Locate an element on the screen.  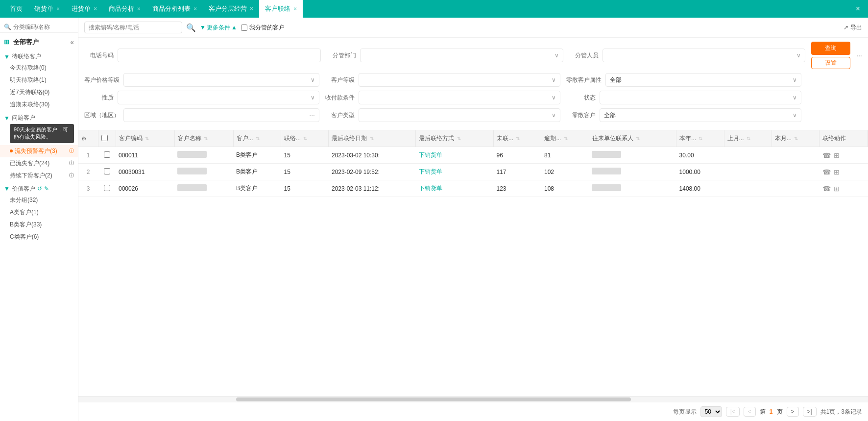
arrow-icon-2: ▼ is located at coordinates (7, 118).